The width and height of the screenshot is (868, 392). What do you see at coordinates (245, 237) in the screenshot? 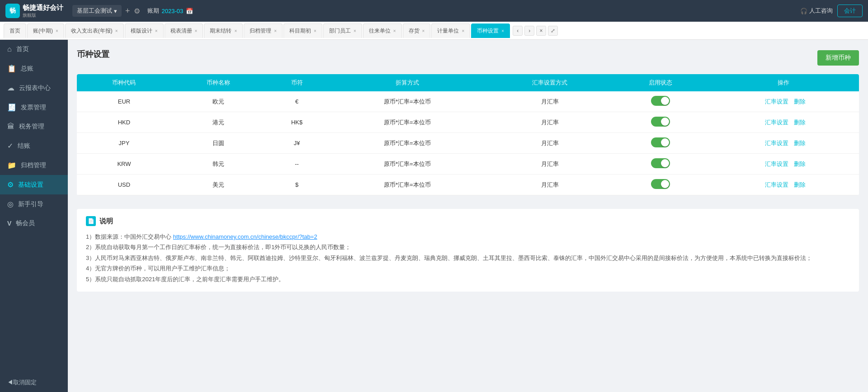
I see `notes-link: https://www.chinamoney.com.cn/chinese/bk…` at bounding box center [245, 237].